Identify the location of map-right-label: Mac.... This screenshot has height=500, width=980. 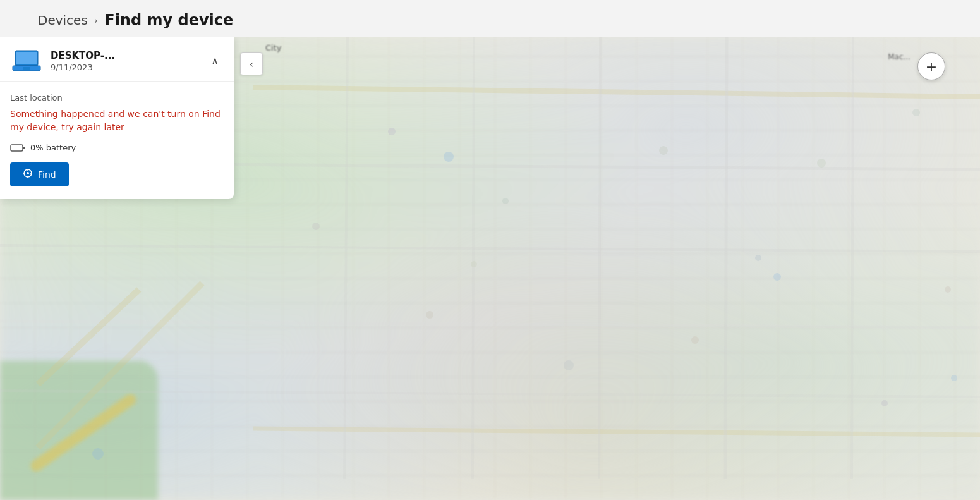
(899, 57).